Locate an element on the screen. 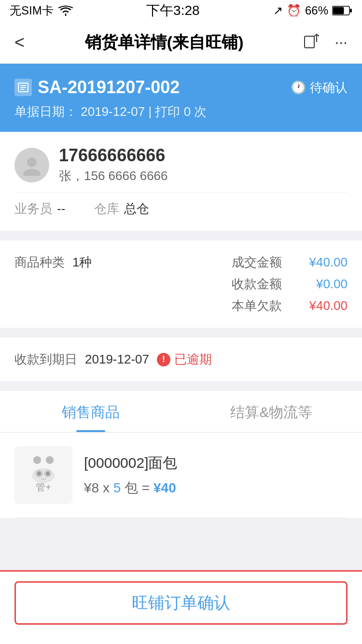  product-type-label: 商品种类 is located at coordinates (40, 263).